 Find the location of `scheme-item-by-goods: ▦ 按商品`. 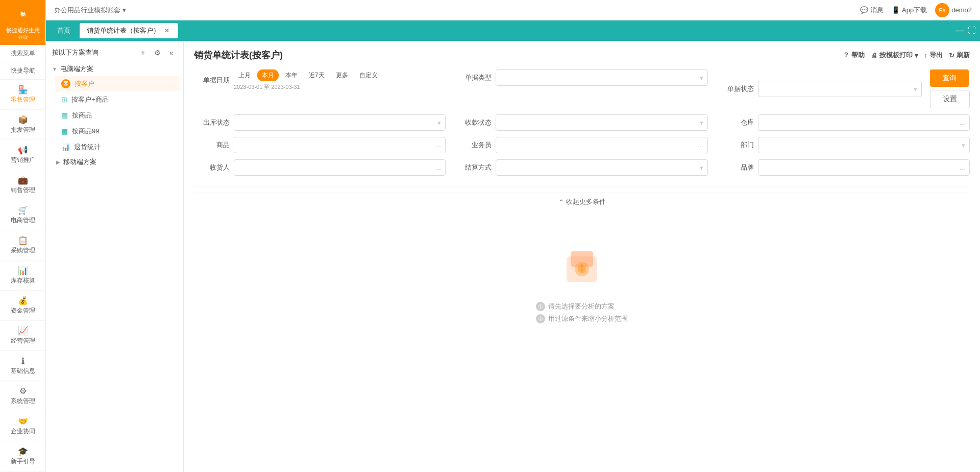

scheme-item-by-goods: ▦ 按商品 is located at coordinates (117, 115).